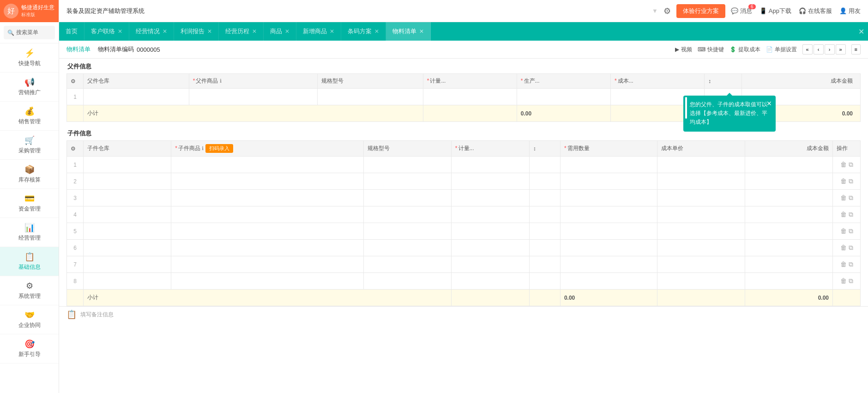 The width and height of the screenshot is (868, 393). What do you see at coordinates (30, 257) in the screenshot?
I see `basic-icon: 📋` at bounding box center [30, 257].